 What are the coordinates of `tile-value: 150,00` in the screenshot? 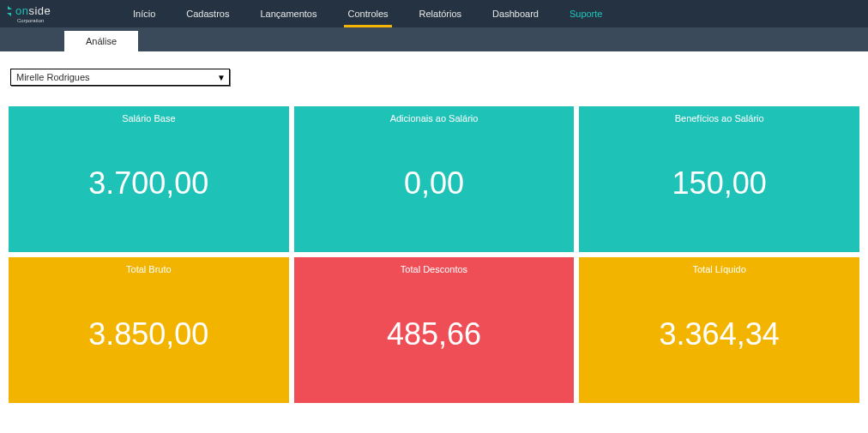 It's located at (719, 183).